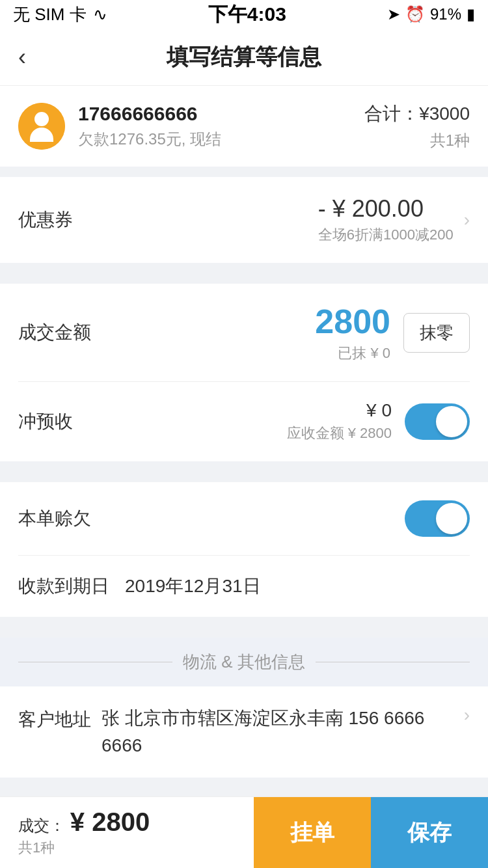 The width and height of the screenshot is (488, 868). Describe the element at coordinates (46, 220) in the screenshot. I see `coupon-label: 优惠券` at that location.